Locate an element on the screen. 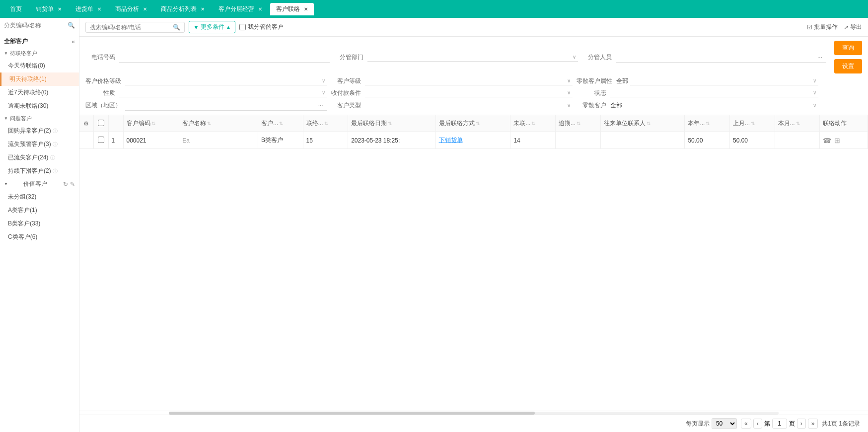 This screenshot has height=432, width=868. filter-dept-select: ∨ is located at coordinates (473, 57).